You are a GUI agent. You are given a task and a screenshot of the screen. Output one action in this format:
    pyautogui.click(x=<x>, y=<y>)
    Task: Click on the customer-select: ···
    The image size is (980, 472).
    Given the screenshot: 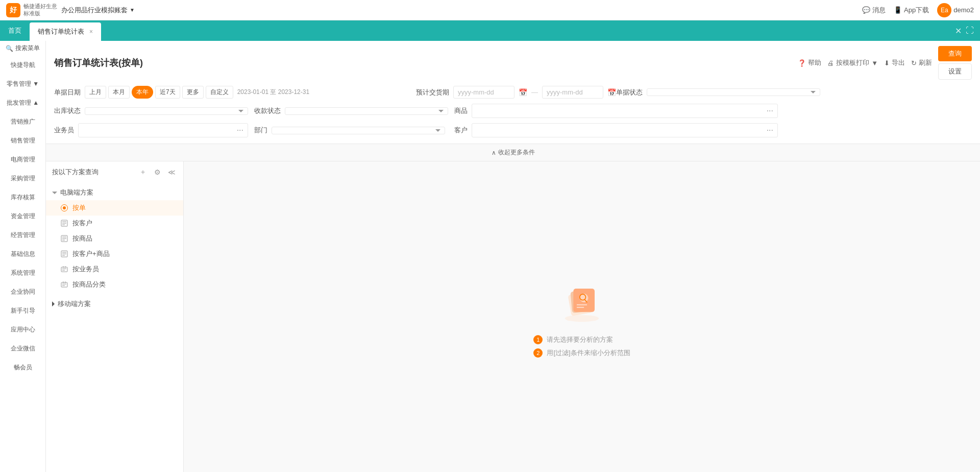 What is the action you would take?
    pyautogui.click(x=625, y=130)
    